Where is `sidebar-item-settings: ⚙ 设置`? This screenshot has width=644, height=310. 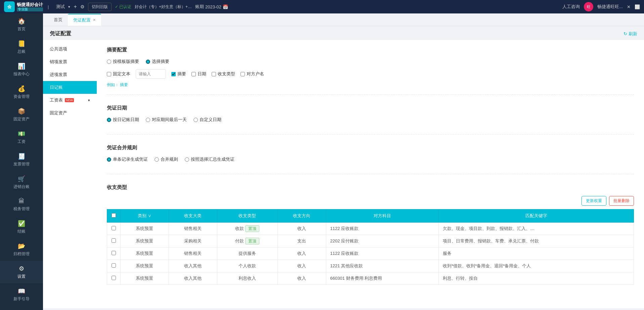 sidebar-item-settings: ⚙ 设置 is located at coordinates (22, 272).